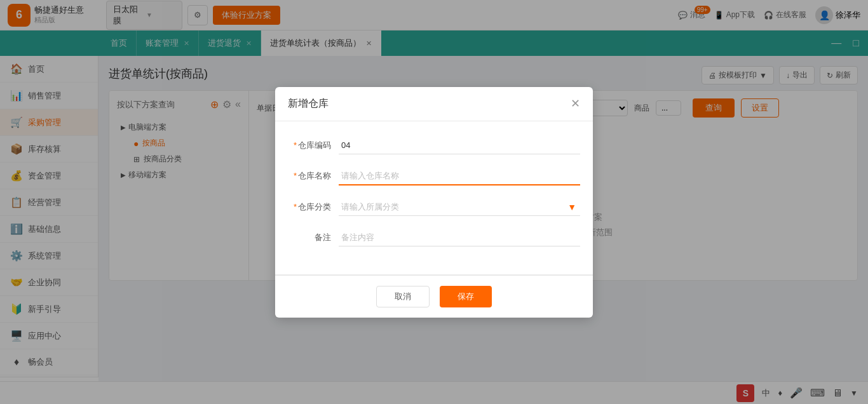  I want to click on code-label: *仓库编码, so click(313, 145).